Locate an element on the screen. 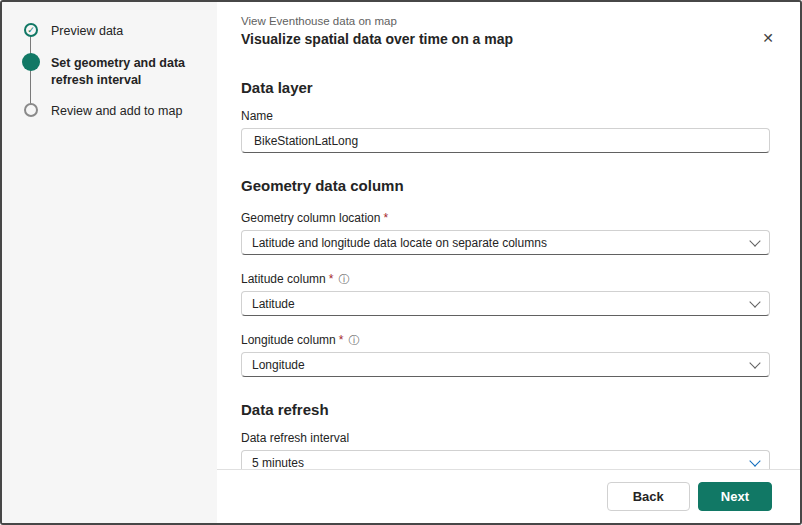 The image size is (802, 525). geometry-column-location-label: Geometry column location * is located at coordinates (506, 218).